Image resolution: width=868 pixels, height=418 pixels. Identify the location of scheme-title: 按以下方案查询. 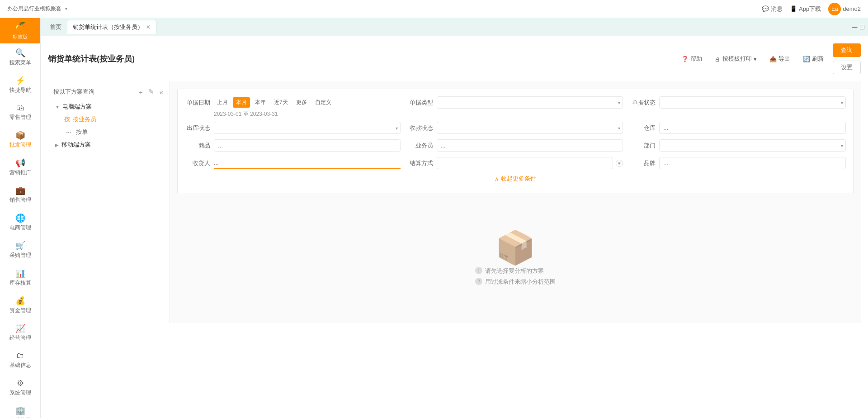
(74, 92).